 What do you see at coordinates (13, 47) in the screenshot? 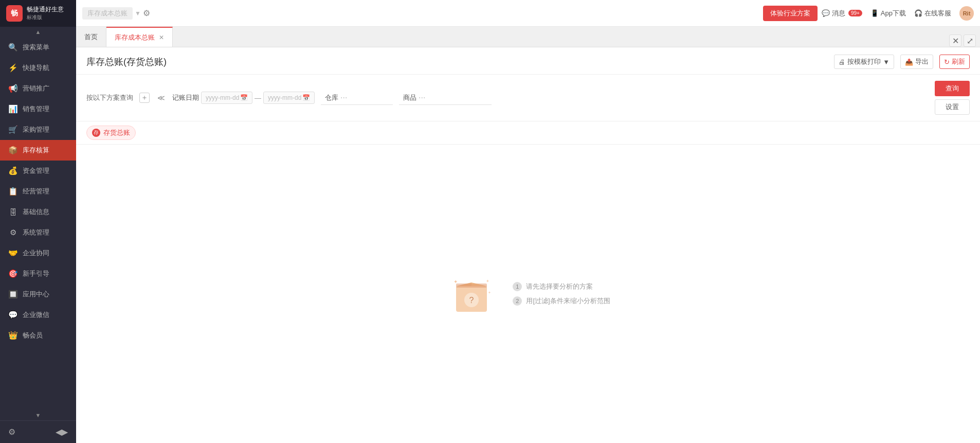
I see `search-icon: 🔍` at bounding box center [13, 47].